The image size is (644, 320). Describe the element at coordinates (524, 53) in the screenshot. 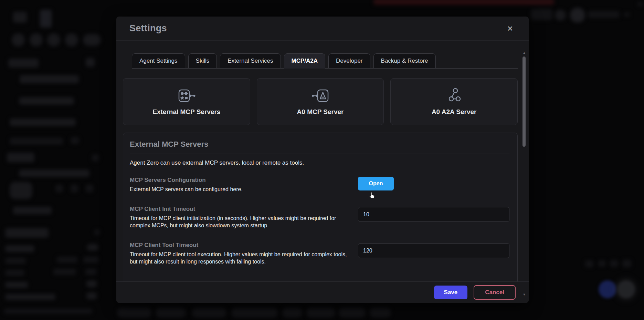

I see `scroll-up-icon: ▲` at that location.